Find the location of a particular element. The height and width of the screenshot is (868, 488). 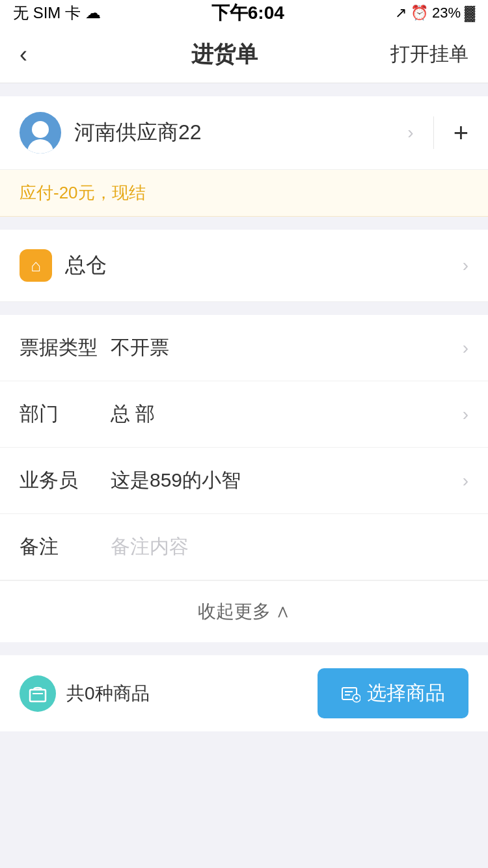

bottom-bar: 共0种商品 选择商品 is located at coordinates (244, 694).